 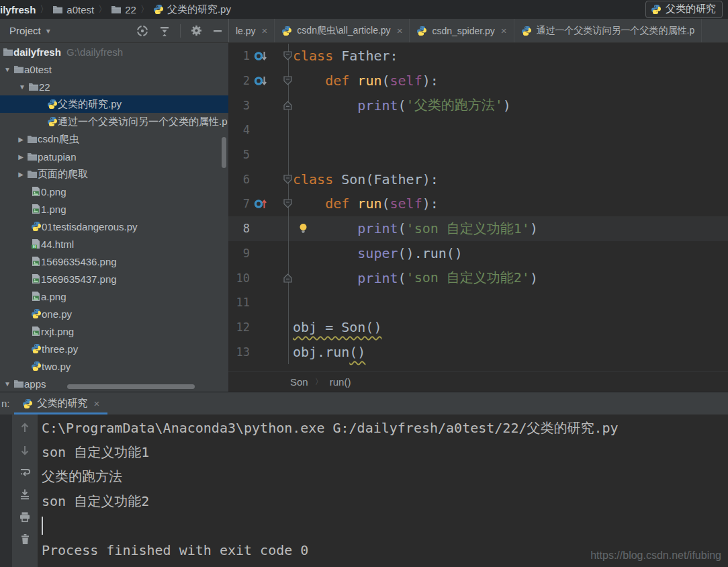 I want to click on line-number: 10, so click(x=241, y=278).